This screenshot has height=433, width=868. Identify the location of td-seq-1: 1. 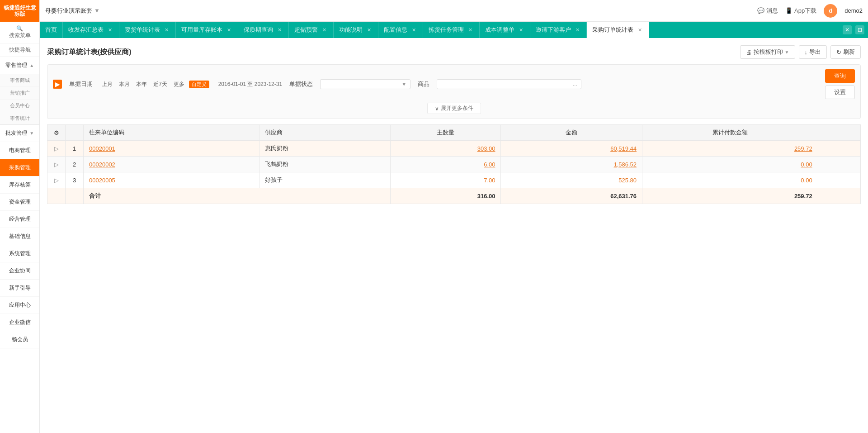
(75, 148).